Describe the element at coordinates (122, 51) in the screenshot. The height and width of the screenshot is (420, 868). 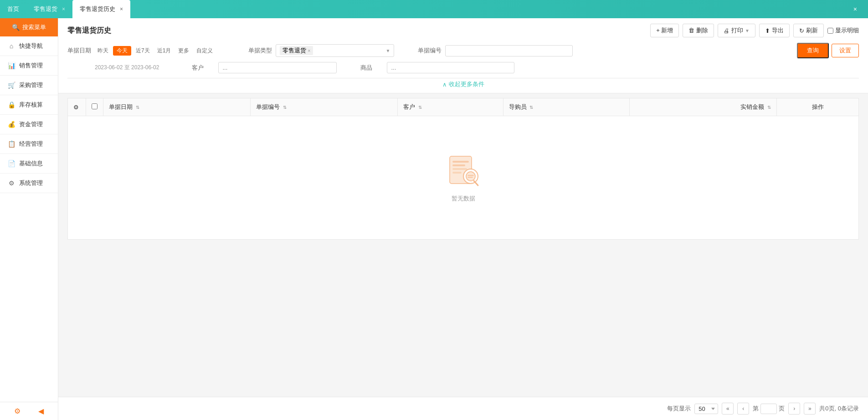
I see `date-btn-今天: 今天` at that location.